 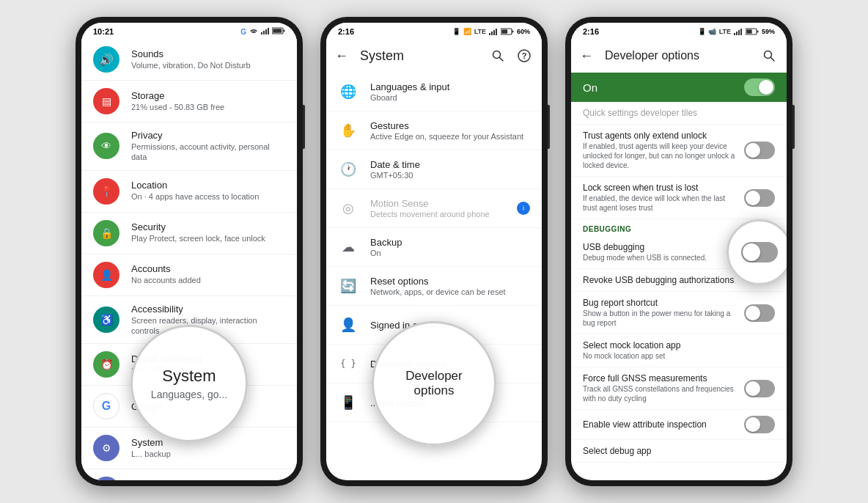 What do you see at coordinates (679, 151) in the screenshot?
I see `dev-item-trust-agents: Trust agents only extend unlock If enabl…` at bounding box center [679, 151].